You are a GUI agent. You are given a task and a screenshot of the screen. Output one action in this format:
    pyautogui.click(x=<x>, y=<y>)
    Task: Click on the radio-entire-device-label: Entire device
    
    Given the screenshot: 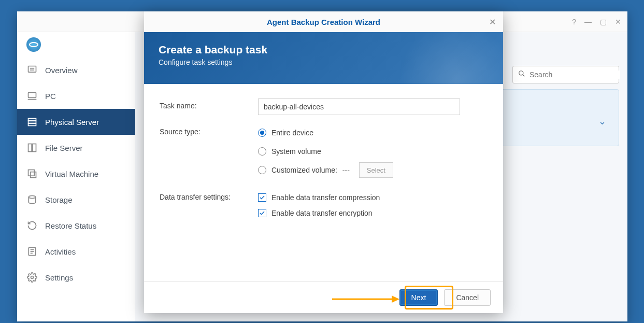 What is the action you would take?
    pyautogui.click(x=292, y=133)
    